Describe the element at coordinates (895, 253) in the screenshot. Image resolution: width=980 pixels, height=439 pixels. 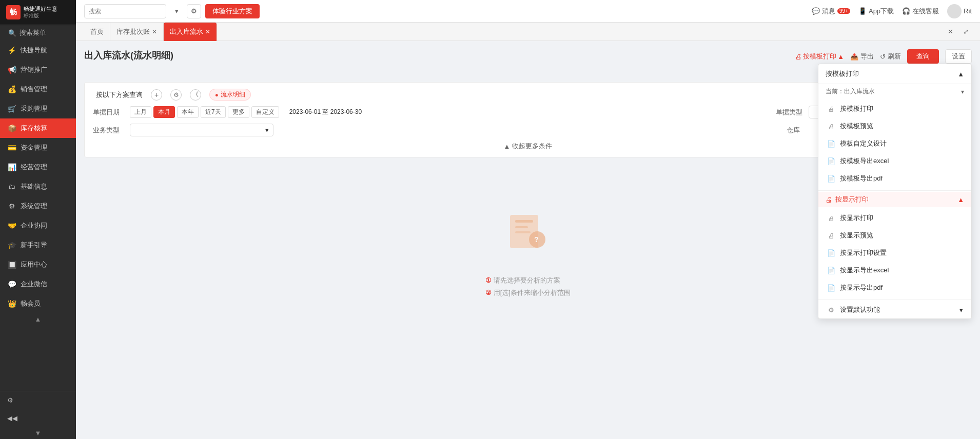
I see `dropdown-display-print-settings: 📄 按显示打印设置` at that location.